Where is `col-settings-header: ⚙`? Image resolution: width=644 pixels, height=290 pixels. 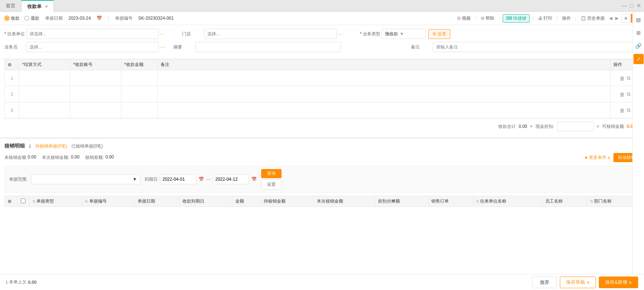 col-settings-header: ⚙ is located at coordinates (12, 65).